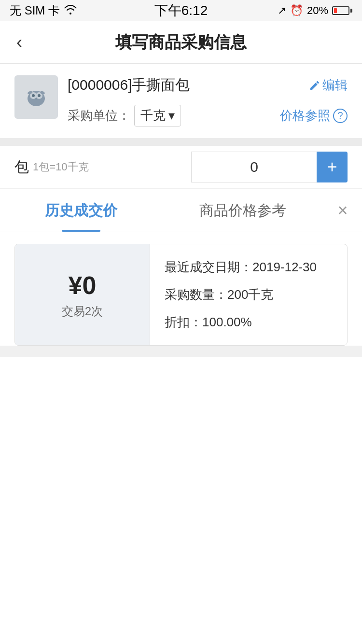  Describe the element at coordinates (328, 85) in the screenshot. I see `edit-button: 编辑` at that location.